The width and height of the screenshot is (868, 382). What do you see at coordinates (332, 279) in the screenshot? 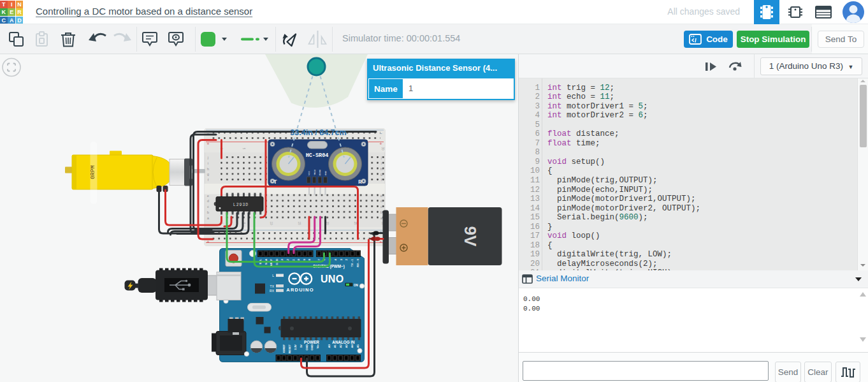
I see `svg-text: UNO` at bounding box center [332, 279].